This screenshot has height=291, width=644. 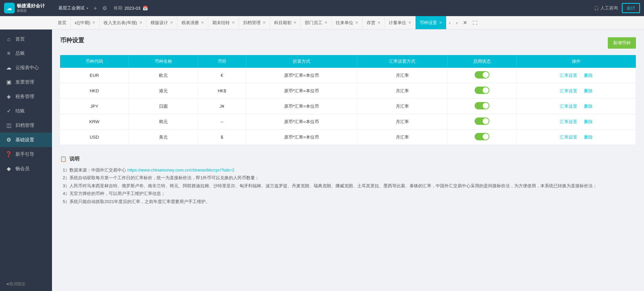 I want to click on notes-heading: 说明, so click(x=74, y=159).